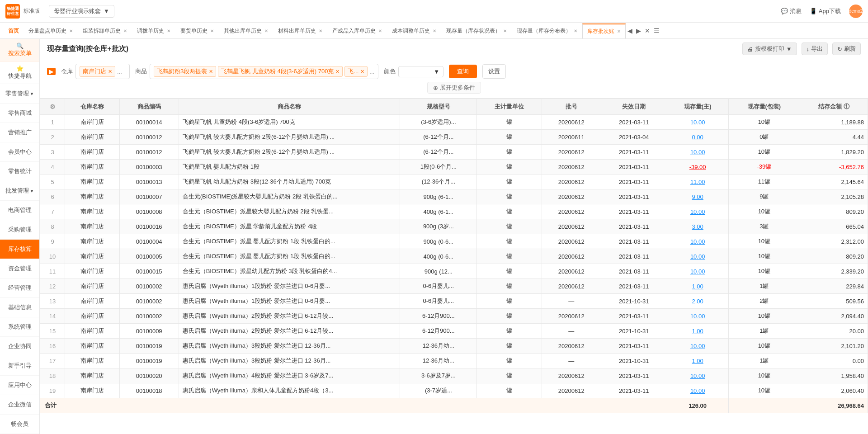 This screenshot has width=868, height=434. Describe the element at coordinates (20, 424) in the screenshot. I see `sidebar-item-member2: 畅会员` at that location.